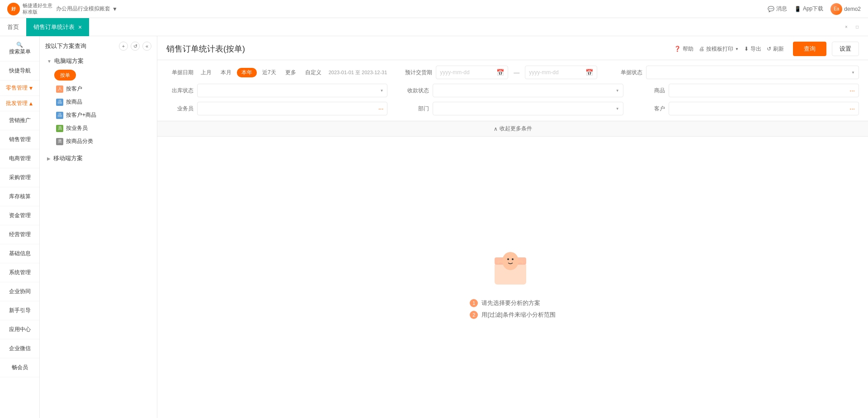 Image resolution: width=868 pixels, height=418 pixels. What do you see at coordinates (147, 46) in the screenshot?
I see `collapse-panel-btn: «` at bounding box center [147, 46].